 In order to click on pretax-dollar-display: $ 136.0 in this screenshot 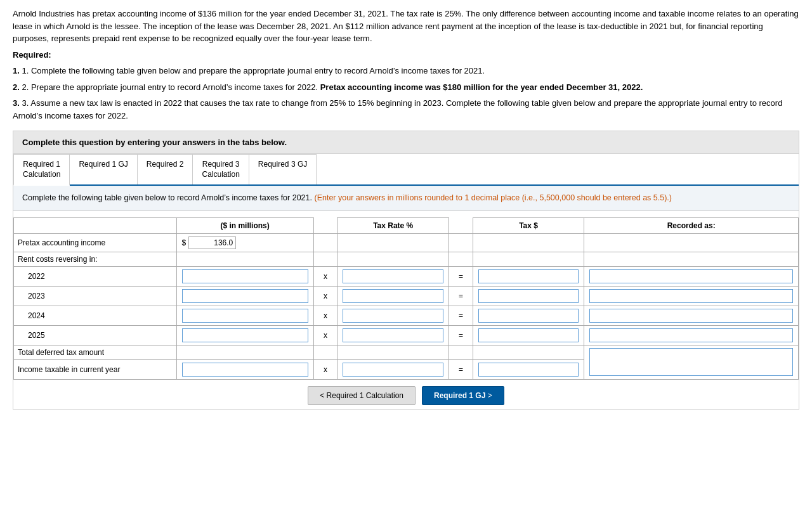, I will do `click(245, 243)`.